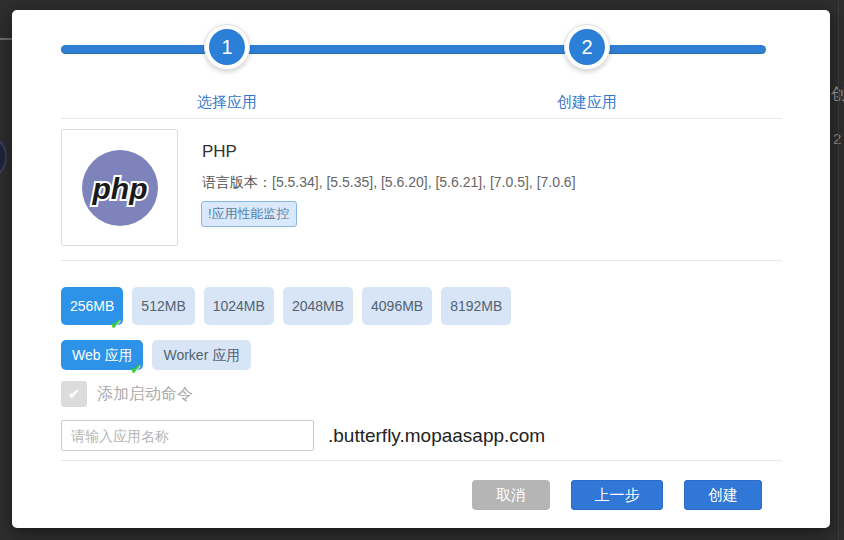 The image size is (844, 540). Describe the element at coordinates (397, 306) in the screenshot. I see `memory-option-4096mb: 4096MB` at that location.